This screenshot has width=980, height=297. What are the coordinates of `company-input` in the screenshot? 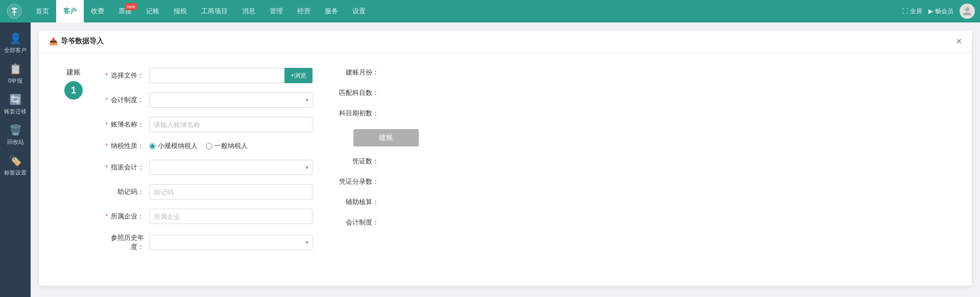 It's located at (231, 216).